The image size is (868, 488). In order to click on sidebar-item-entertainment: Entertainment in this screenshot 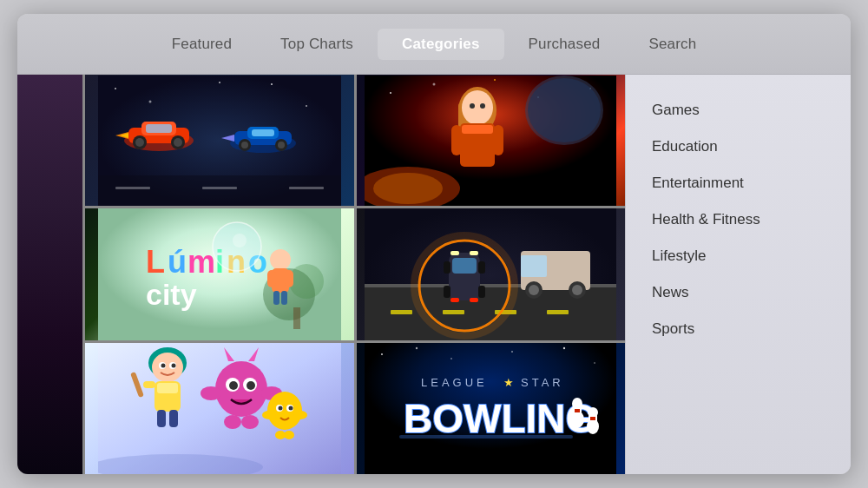, I will do `click(738, 183)`.